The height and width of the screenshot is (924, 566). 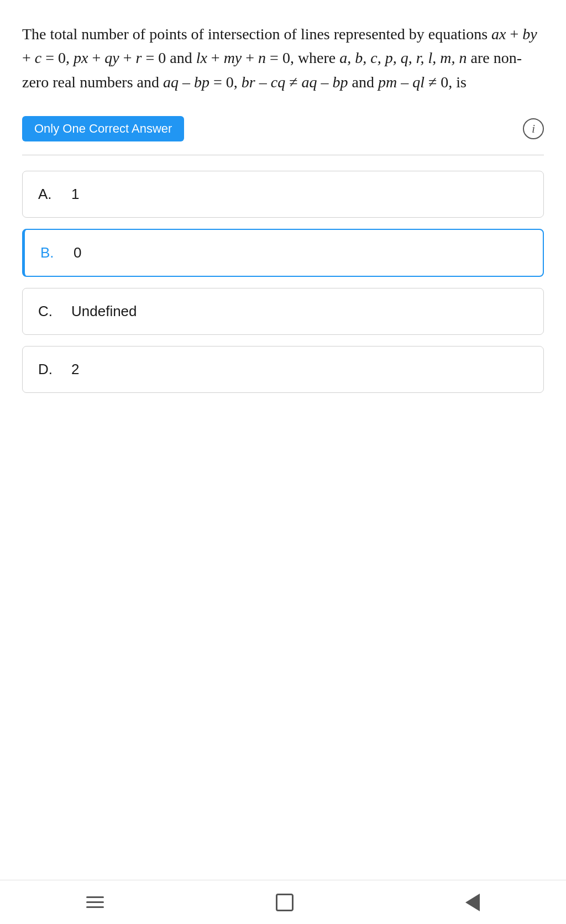 What do you see at coordinates (77, 253) in the screenshot?
I see `option-b-value: 0` at bounding box center [77, 253].